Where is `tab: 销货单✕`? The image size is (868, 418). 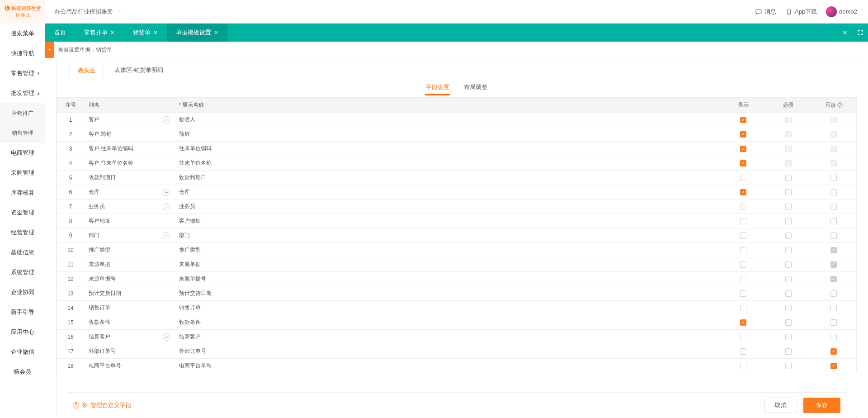 tab: 销货单✕ is located at coordinates (146, 33).